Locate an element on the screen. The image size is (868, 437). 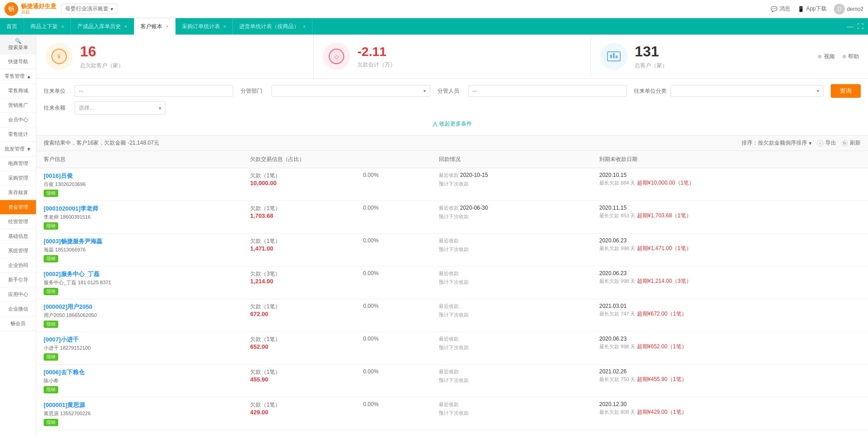
filter-select-dept: ▾ is located at coordinates (351, 91).